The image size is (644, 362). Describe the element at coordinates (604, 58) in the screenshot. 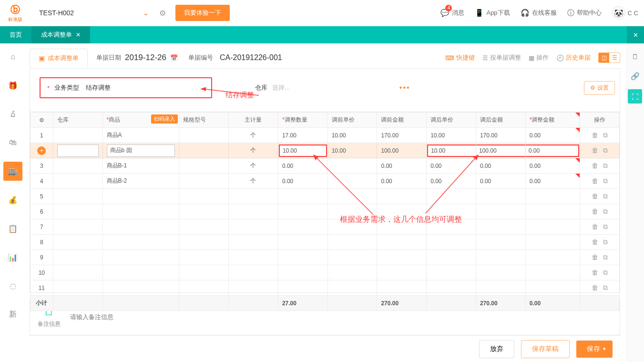

I see `view-card-icon: ◫` at that location.